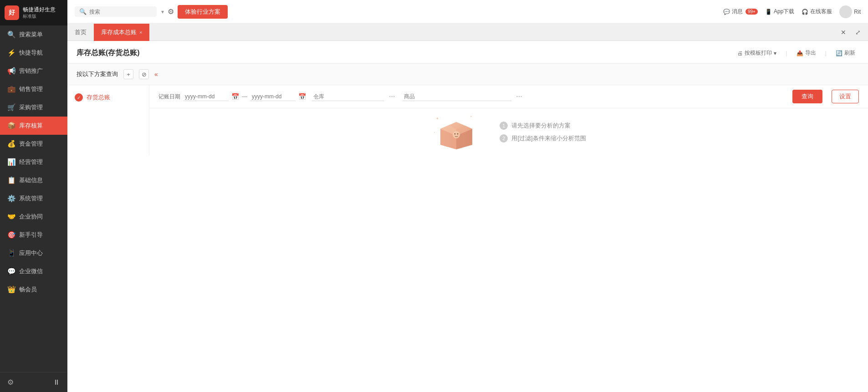  What do you see at coordinates (108, 97) in the screenshot?
I see `scheme-item-inventory-ledger: 存货总账` at bounding box center [108, 97].